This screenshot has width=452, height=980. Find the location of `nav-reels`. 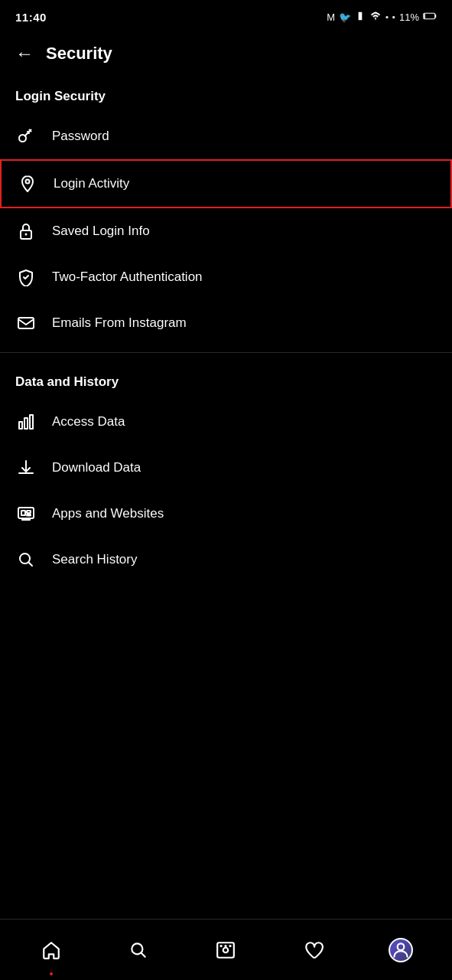

nav-reels is located at coordinates (226, 950).